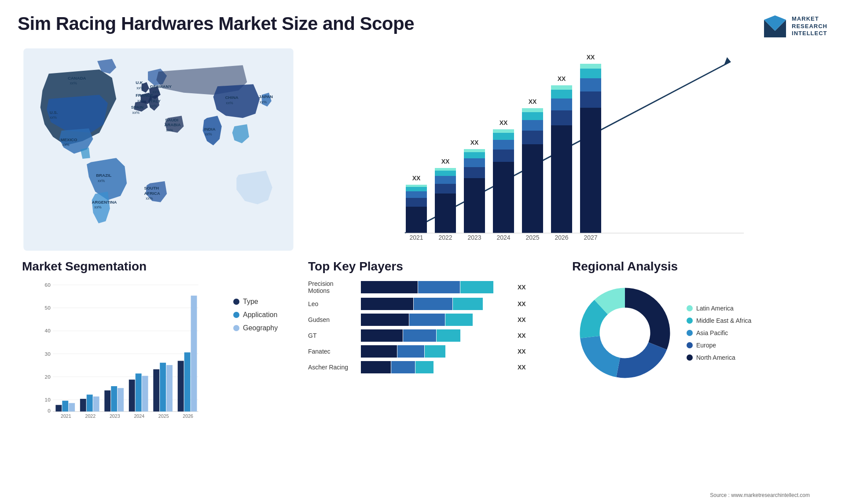 Image resolution: width=845 pixels, height=504 pixels. Describe the element at coordinates (431, 327) in the screenshot. I see `players-list: PrecisionMotions XX Leo XX` at that location.